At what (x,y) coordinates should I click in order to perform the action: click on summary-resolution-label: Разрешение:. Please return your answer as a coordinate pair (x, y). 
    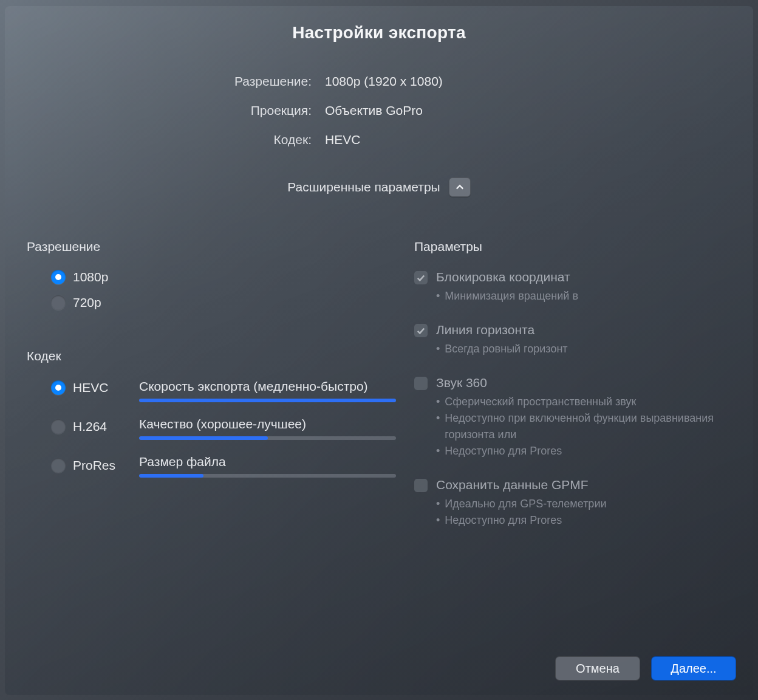
    Looking at the image, I should click on (158, 81).